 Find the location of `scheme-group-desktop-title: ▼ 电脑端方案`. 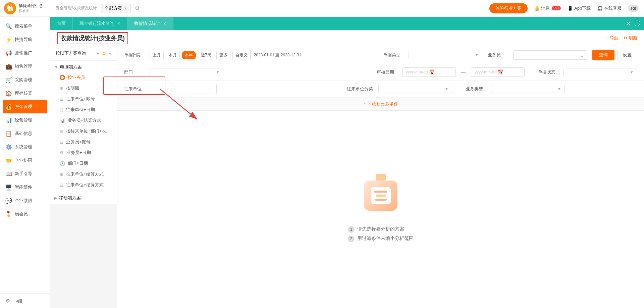

scheme-group-desktop-title: ▼ 电脑端方案 is located at coordinates (84, 67).